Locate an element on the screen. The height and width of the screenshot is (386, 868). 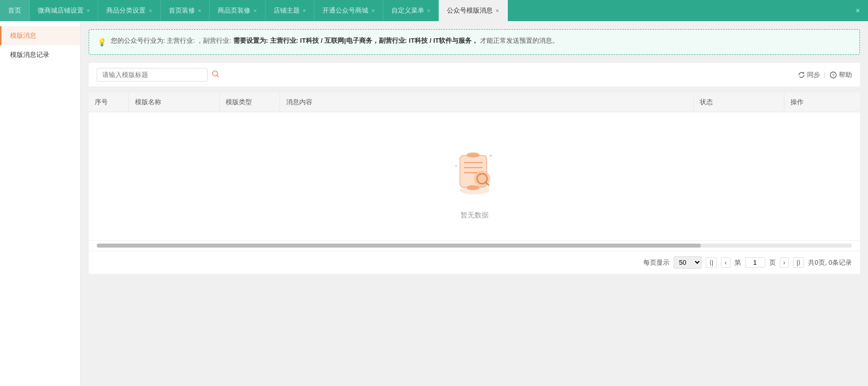
close-all-button: × is located at coordinates (858, 11).